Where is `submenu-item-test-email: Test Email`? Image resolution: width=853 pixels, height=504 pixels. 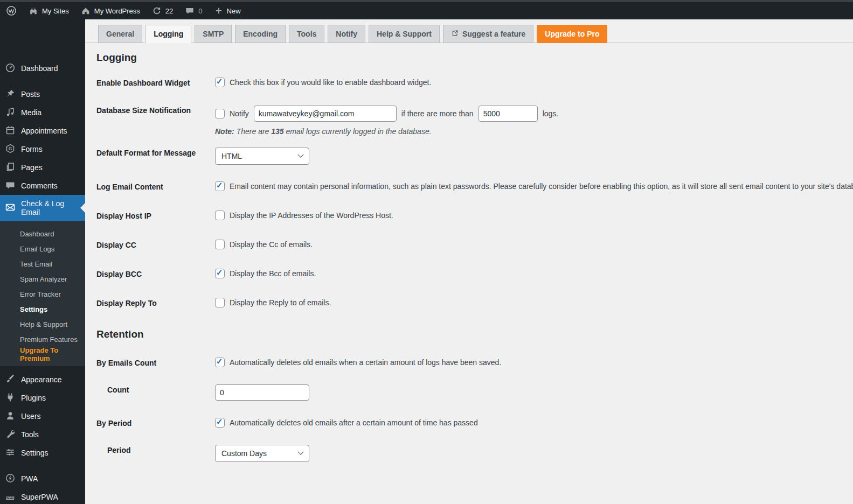 submenu-item-test-email: Test Email is located at coordinates (43, 264).